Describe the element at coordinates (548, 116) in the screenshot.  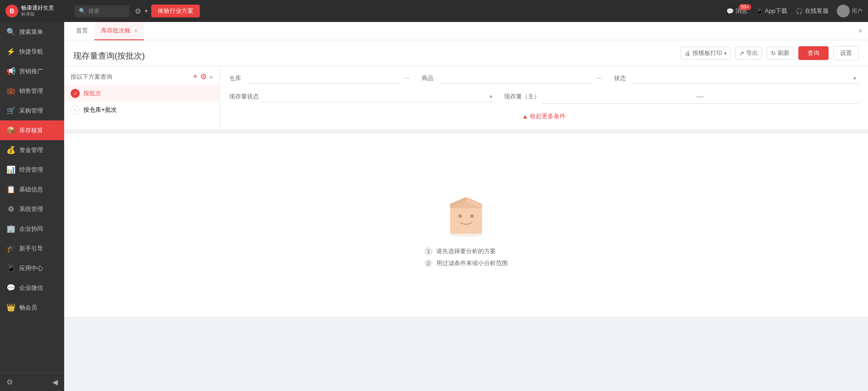
I see `collapse-label: 收起更多条件` at that location.